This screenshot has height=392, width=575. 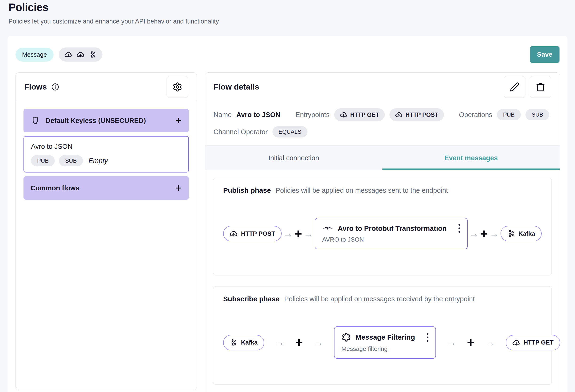 I want to click on subscribe-phase-card: Subscribe phase Policies will be applied…, so click(x=383, y=336).